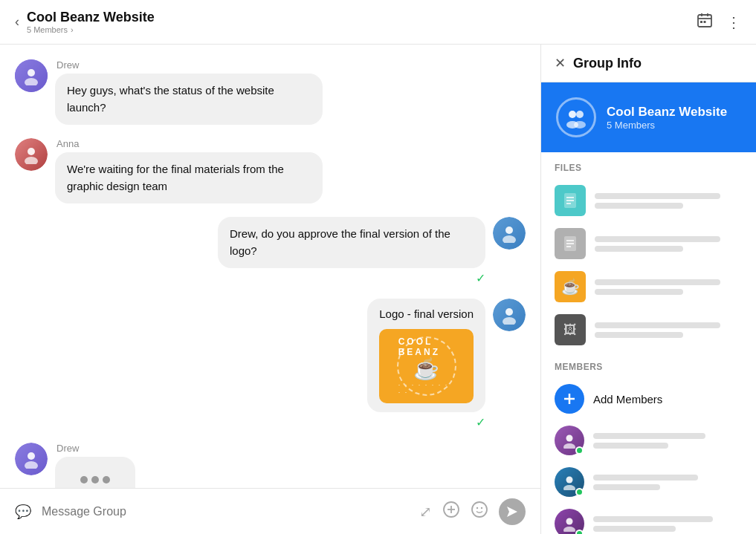 The width and height of the screenshot is (756, 534). Describe the element at coordinates (570, 330) in the screenshot. I see `file-thumbnail-4: 🖼` at that location.